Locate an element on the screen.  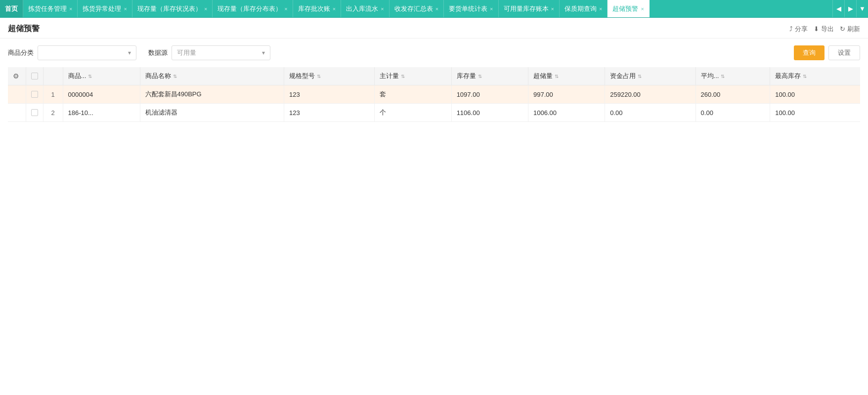
nav-item-inventory-status: 现存量（库存状况表） × is located at coordinates (173, 9).